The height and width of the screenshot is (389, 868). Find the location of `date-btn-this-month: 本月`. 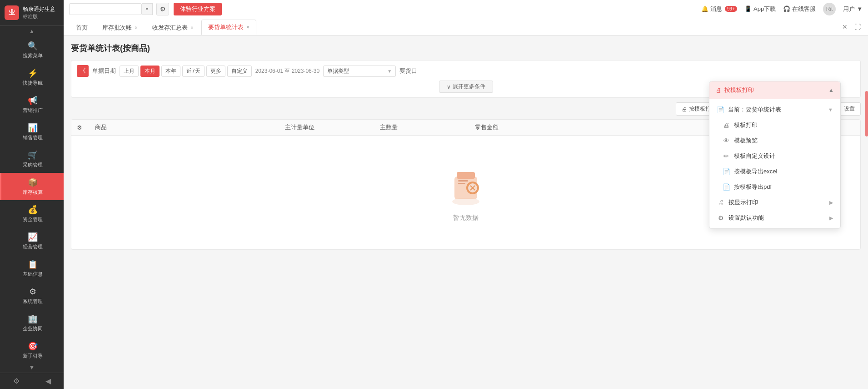

date-btn-this-month: 本月 is located at coordinates (150, 71).